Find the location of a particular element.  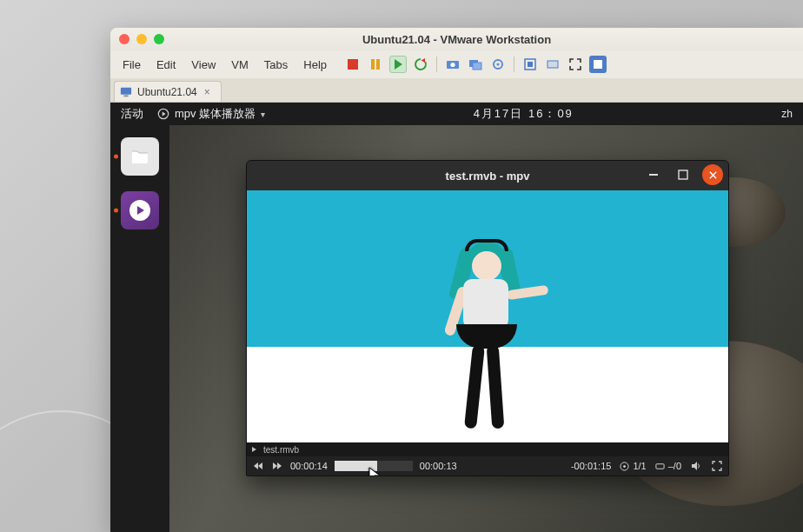

skip-back-icon is located at coordinates (258, 466).